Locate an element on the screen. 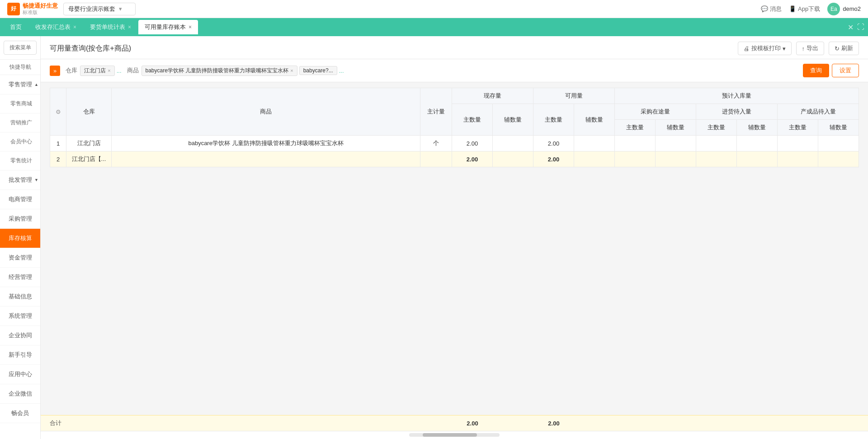 The height and width of the screenshot is (439, 868). sidebar-item-inventory: 库存核算 is located at coordinates (20, 239).